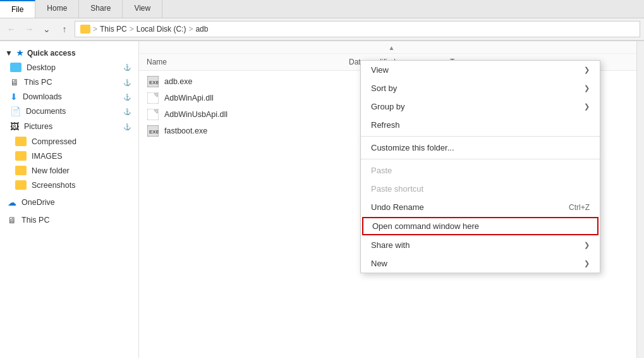 The width and height of the screenshot is (644, 358). What do you see at coordinates (70, 202) in the screenshot?
I see `sidebar-item-onedrive: ☁ OneDrive` at bounding box center [70, 202].